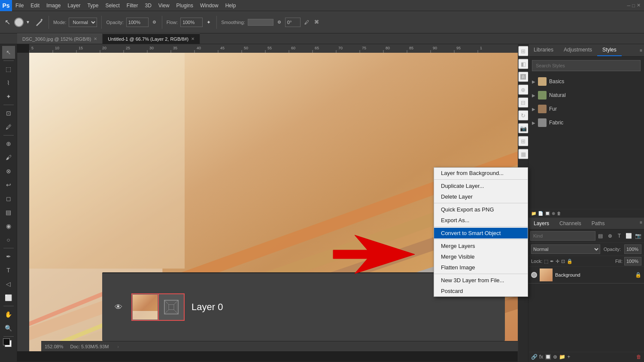 The width and height of the screenshot is (644, 362). Describe the element at coordinates (210, 6) in the screenshot. I see `menu-window: Window` at that location.